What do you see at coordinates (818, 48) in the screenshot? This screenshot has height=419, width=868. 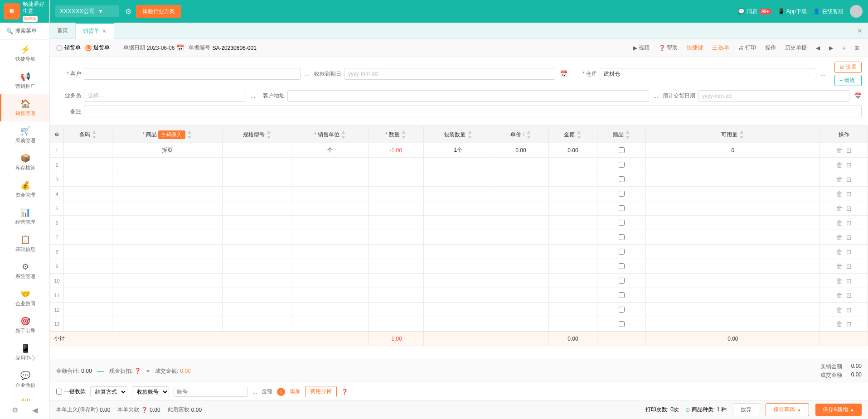 I see `prev-btn: ◀` at bounding box center [818, 48].